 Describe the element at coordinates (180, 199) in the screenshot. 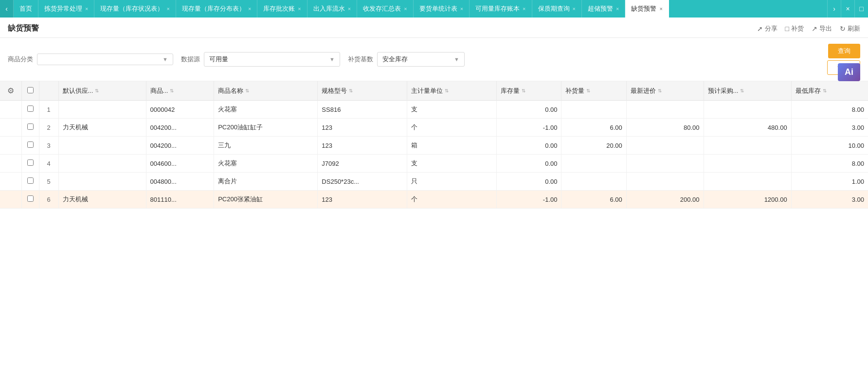

I see `row-product-code: 801110...` at that location.